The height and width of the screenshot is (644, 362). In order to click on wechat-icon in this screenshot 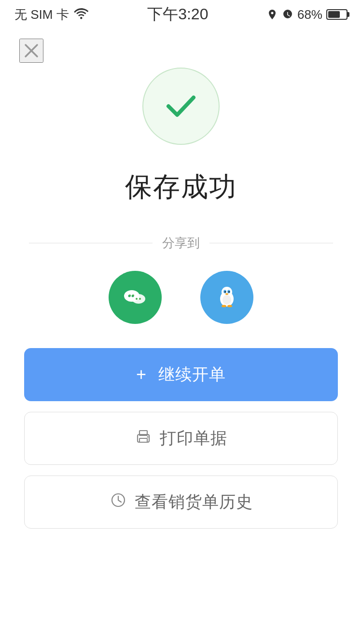, I will do `click(135, 297)`.